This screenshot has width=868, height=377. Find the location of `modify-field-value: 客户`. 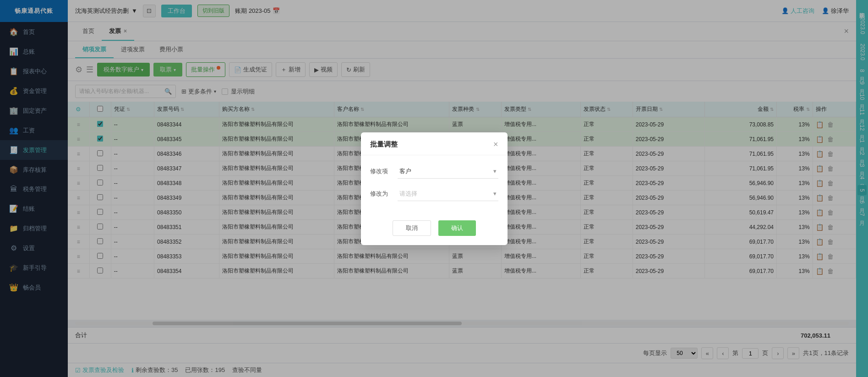

modify-field-value: 客户 is located at coordinates (405, 171).